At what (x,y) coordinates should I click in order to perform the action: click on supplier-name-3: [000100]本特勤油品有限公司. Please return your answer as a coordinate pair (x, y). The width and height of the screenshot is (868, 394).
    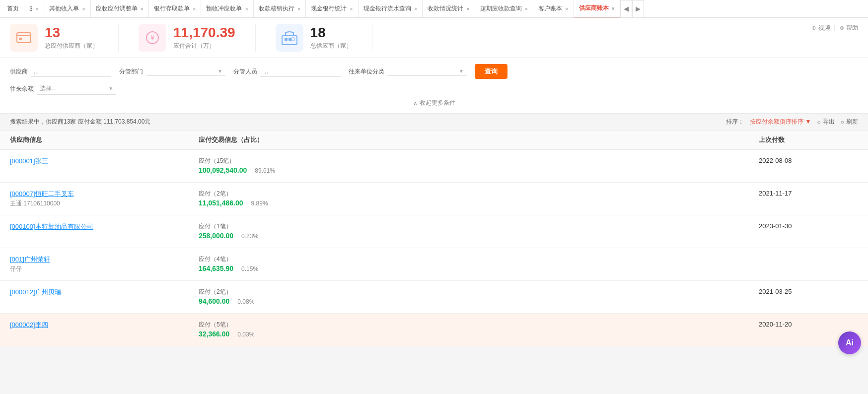
    Looking at the image, I should click on (104, 227).